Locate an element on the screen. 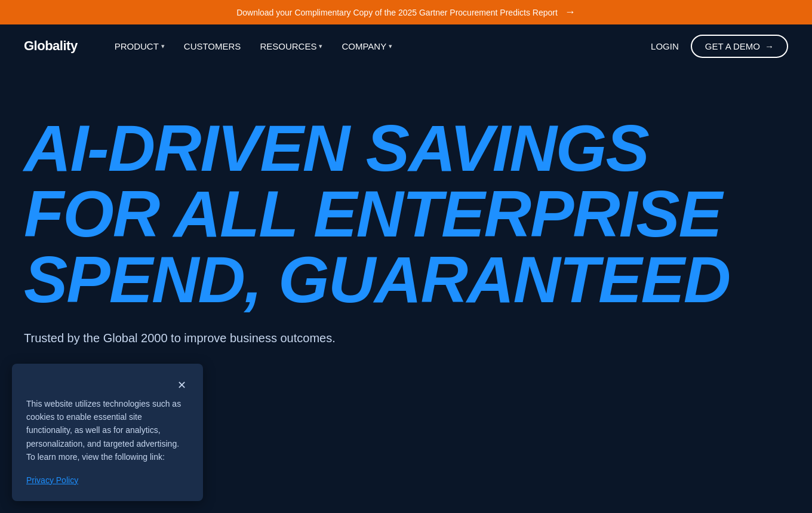  hero-title-line1: AI-DRIVEN SAVINGS is located at coordinates (336, 148).